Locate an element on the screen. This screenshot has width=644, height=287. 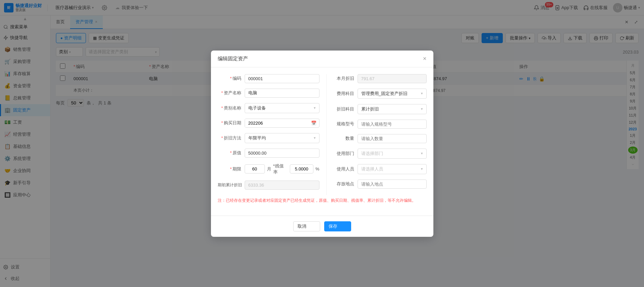
location-label: 存放地点 is located at coordinates (345, 184).